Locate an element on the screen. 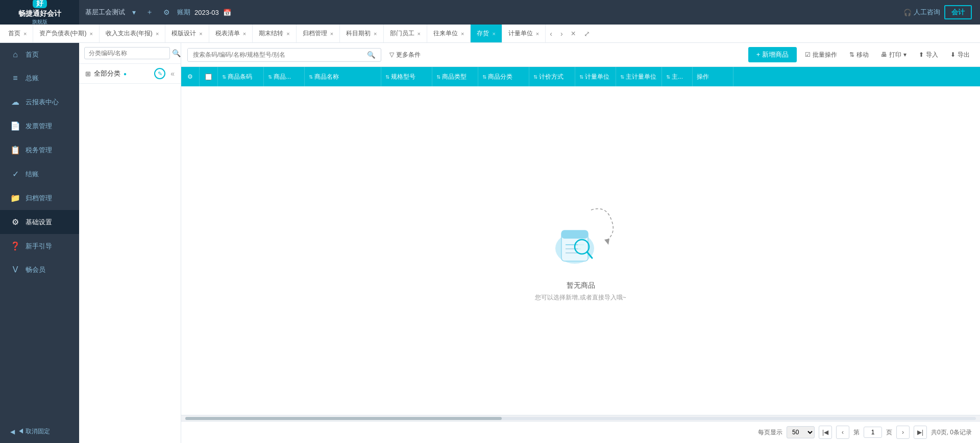  tab-close-subject: × is located at coordinates (375, 34).